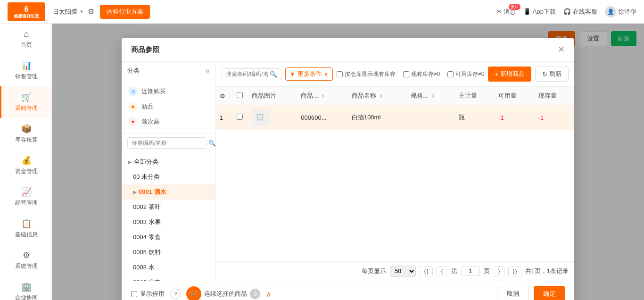 The image size is (644, 300). I want to click on th-stock: 现存量, so click(554, 96).